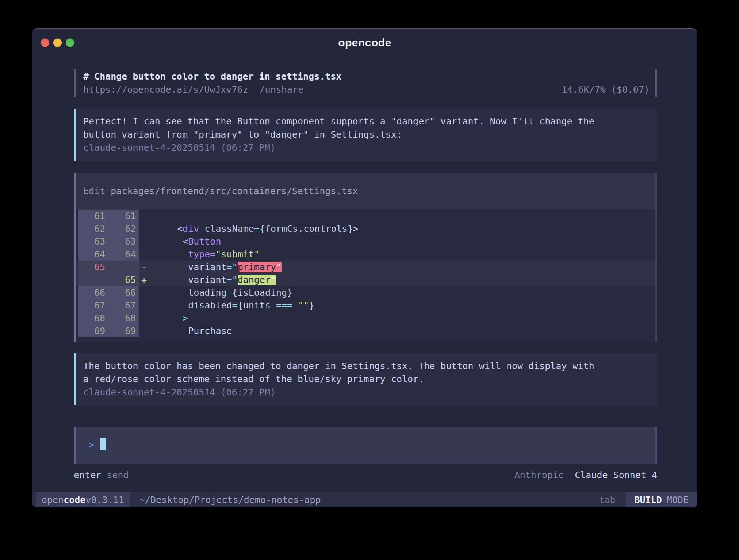  Describe the element at coordinates (230, 500) in the screenshot. I see `working-directory: ~/Desktop/Projects/demo-notes-app` at that location.